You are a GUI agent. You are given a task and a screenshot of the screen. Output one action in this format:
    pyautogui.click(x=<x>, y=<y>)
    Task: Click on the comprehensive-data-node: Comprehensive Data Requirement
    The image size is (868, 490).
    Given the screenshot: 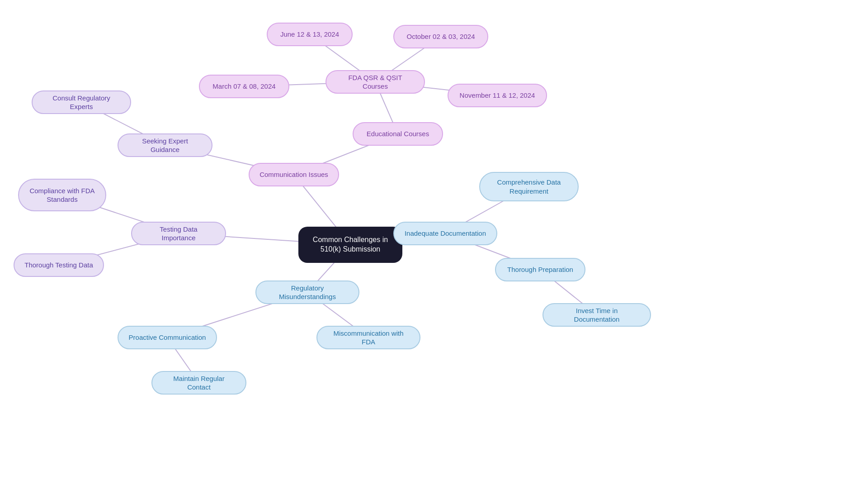 What is the action you would take?
    pyautogui.click(x=529, y=186)
    